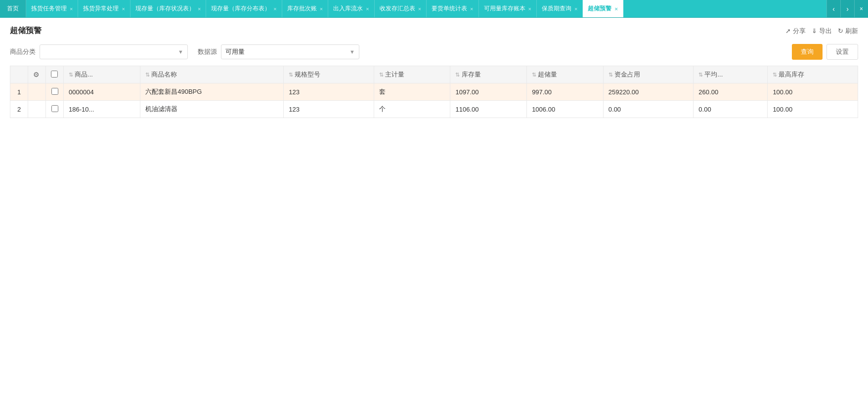  What do you see at coordinates (530, 9) in the screenshot?
I see `nav-tab-close-avail-stock: ×` at bounding box center [530, 9].